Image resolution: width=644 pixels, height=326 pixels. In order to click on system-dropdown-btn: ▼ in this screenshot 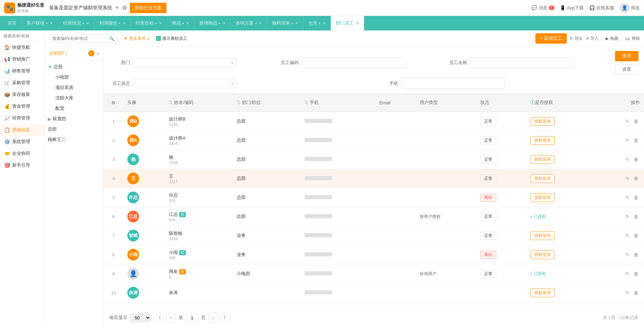, I will do `click(117, 8)`.